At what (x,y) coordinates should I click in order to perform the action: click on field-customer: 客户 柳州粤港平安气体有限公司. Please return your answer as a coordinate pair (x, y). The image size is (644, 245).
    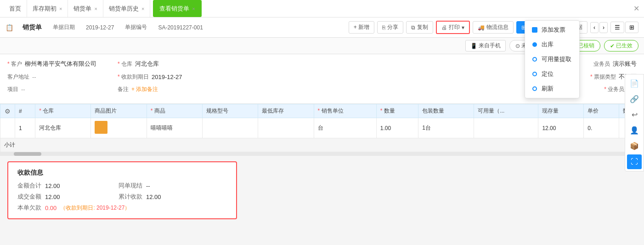
    Looking at the image, I should click on (58, 64).